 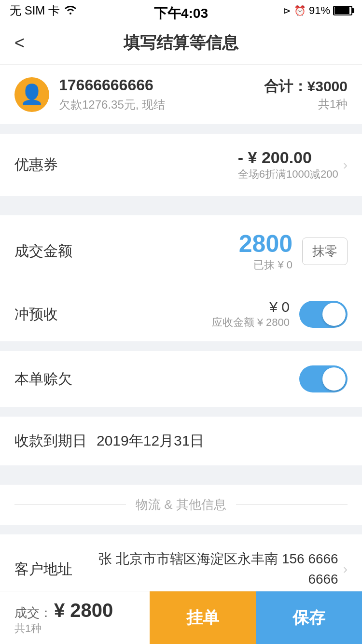 What do you see at coordinates (318, 11) in the screenshot?
I see `status-right: ⊳ ⏰ 91%` at bounding box center [318, 11].